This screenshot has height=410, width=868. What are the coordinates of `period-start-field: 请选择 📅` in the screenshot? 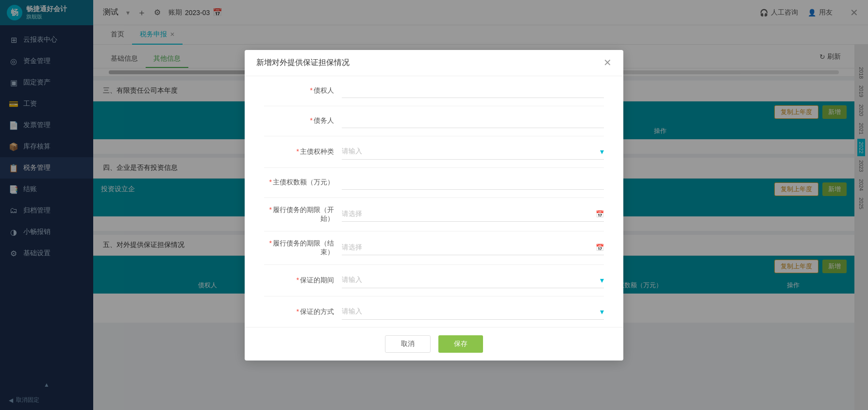 It's located at (473, 214).